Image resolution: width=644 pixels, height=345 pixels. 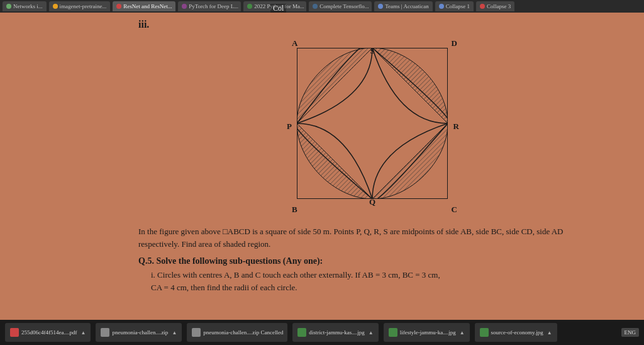 I want to click on figure-box: A D B C S P Q R, so click(x=372, y=127).